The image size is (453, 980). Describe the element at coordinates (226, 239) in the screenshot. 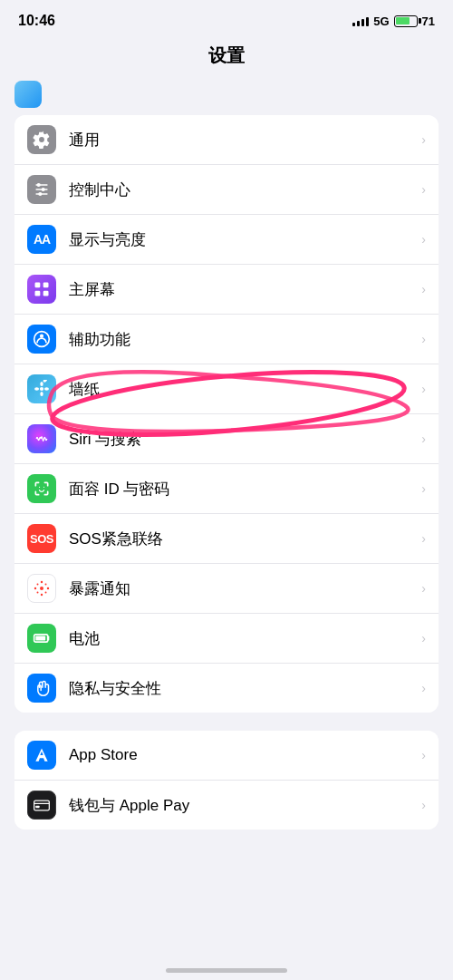

I see `settings-row-display: AA 显示与亮度 ›` at that location.